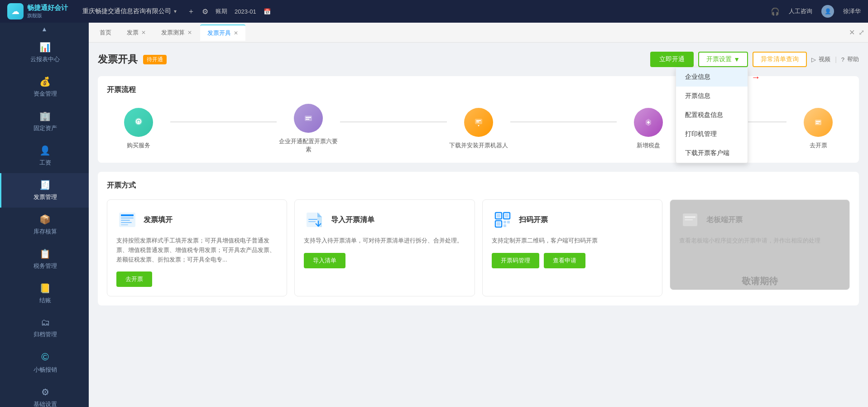  What do you see at coordinates (850, 59) in the screenshot?
I see `help-btn: ? 帮助` at bounding box center [850, 59].